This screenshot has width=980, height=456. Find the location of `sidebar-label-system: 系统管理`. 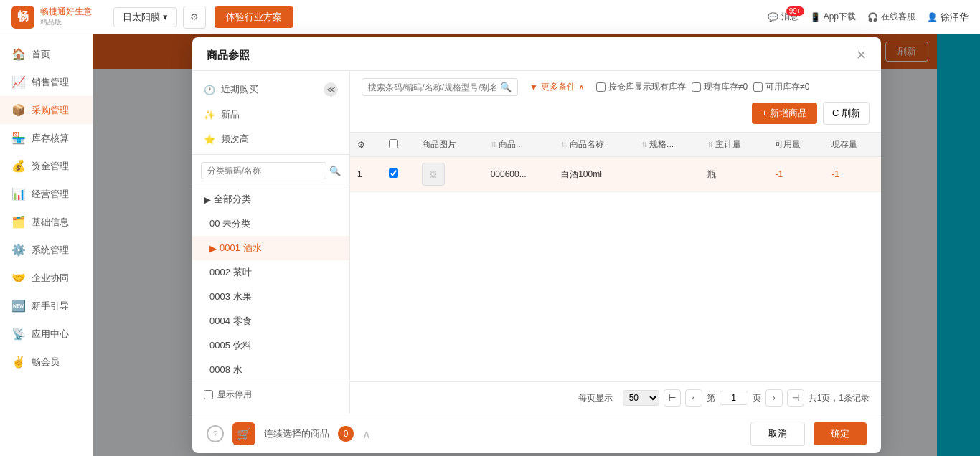

sidebar-label-system: 系统管理 is located at coordinates (50, 250).